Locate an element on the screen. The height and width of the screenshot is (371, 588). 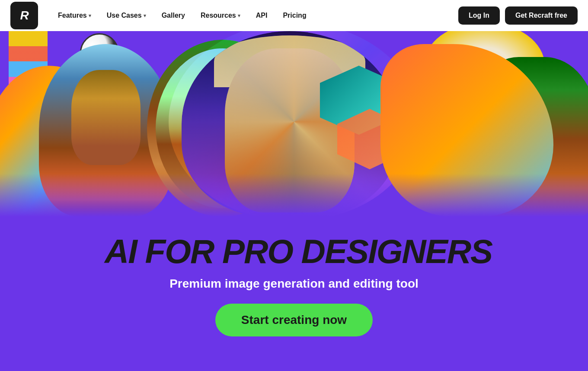
nav-pricing-label: Pricing is located at coordinates (294, 16).